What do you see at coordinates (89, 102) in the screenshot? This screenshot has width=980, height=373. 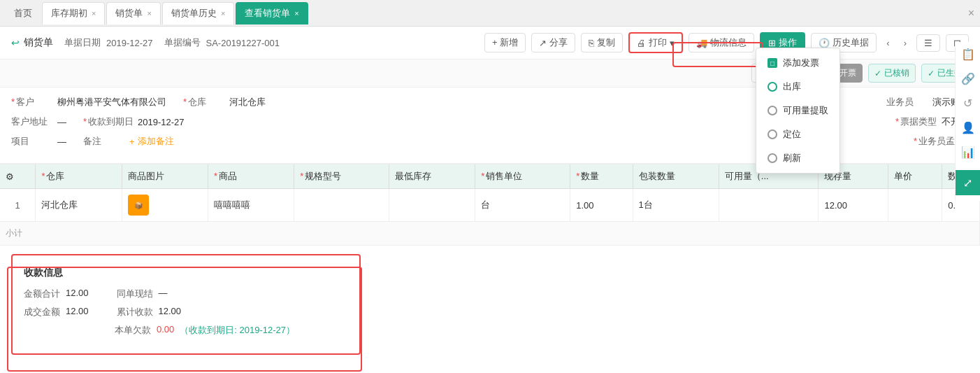 I see `field-customer: 客户 柳州粤港平安气体有限公司` at bounding box center [89, 102].